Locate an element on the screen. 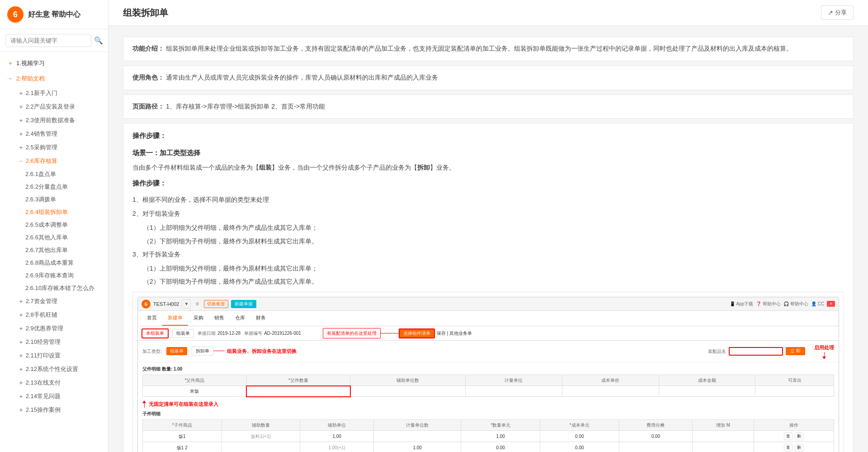 This screenshot has width=868, height=452. mock-row-del-btn: 删 is located at coordinates (799, 436).